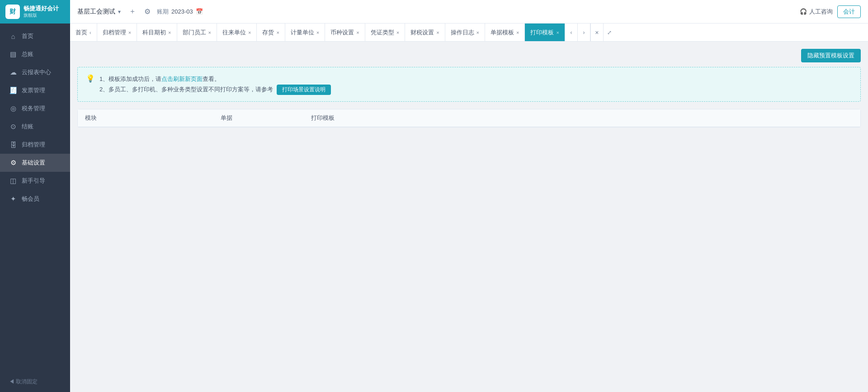 The height and width of the screenshot is (392, 868). I want to click on sidebar-item-settle: ⊙ 结账, so click(35, 127).